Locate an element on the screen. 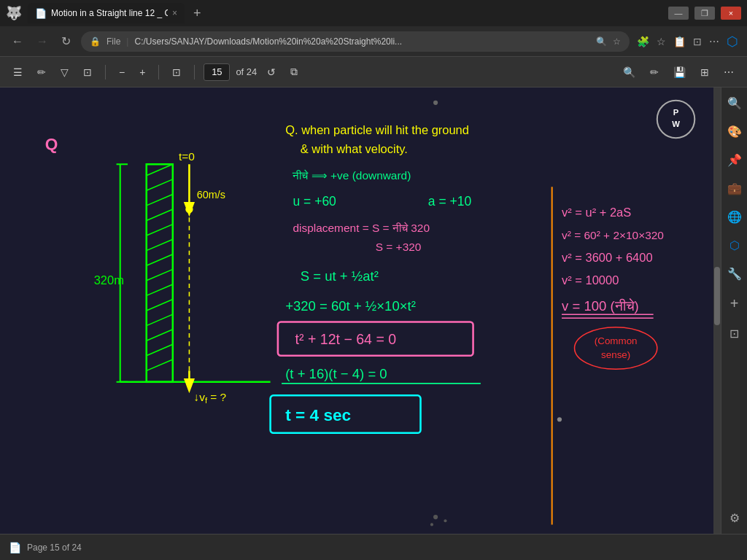 This screenshot has width=747, height=560. svg-text: t² + 12t − 64 = 0 is located at coordinates (346, 339).